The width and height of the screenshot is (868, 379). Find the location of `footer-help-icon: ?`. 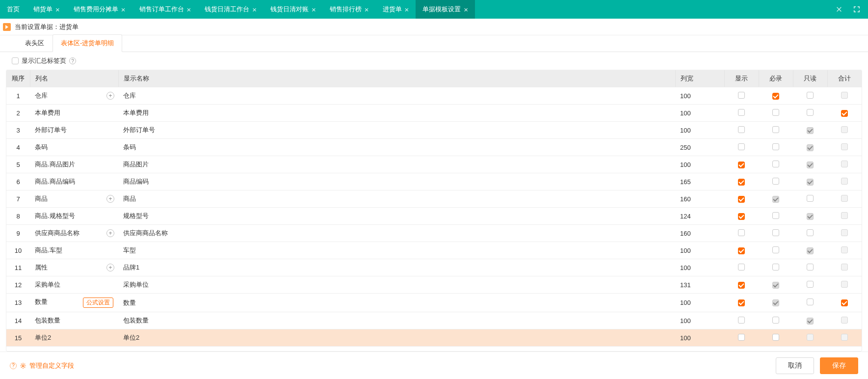

footer-help-icon: ? is located at coordinates (13, 366).